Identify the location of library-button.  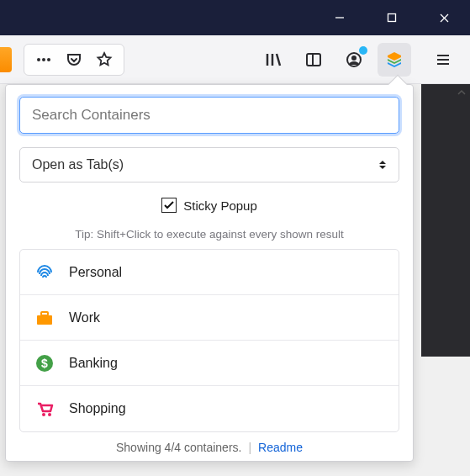
(273, 60).